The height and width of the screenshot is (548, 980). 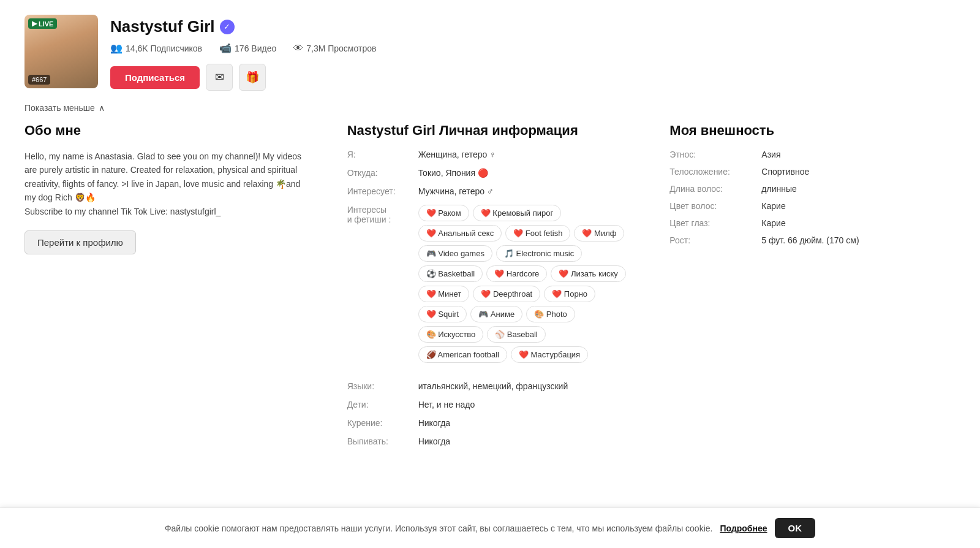 I want to click on app-label: Телосложение:, so click(x=712, y=172).